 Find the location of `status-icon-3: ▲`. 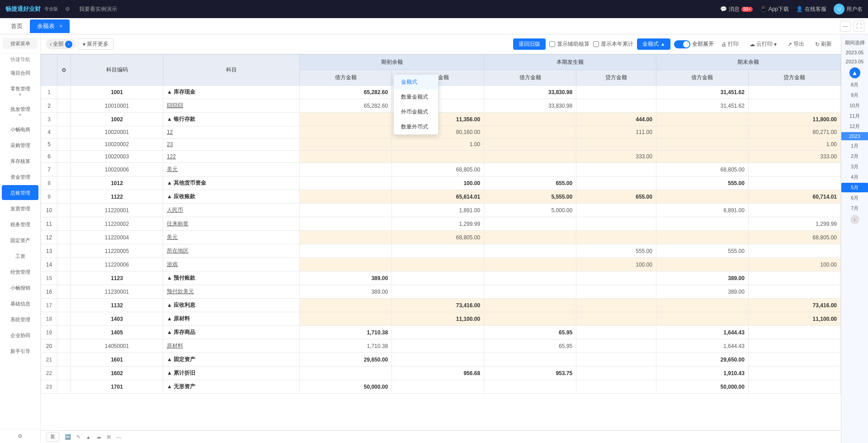

status-icon-3: ▲ is located at coordinates (89, 437).